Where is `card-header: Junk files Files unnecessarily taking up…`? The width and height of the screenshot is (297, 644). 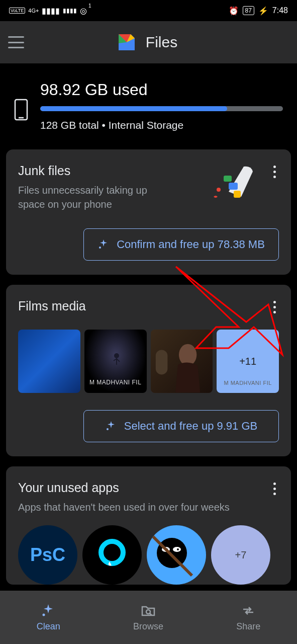
card-header: Junk files Files unnecessarily taking up… is located at coordinates (149, 187).